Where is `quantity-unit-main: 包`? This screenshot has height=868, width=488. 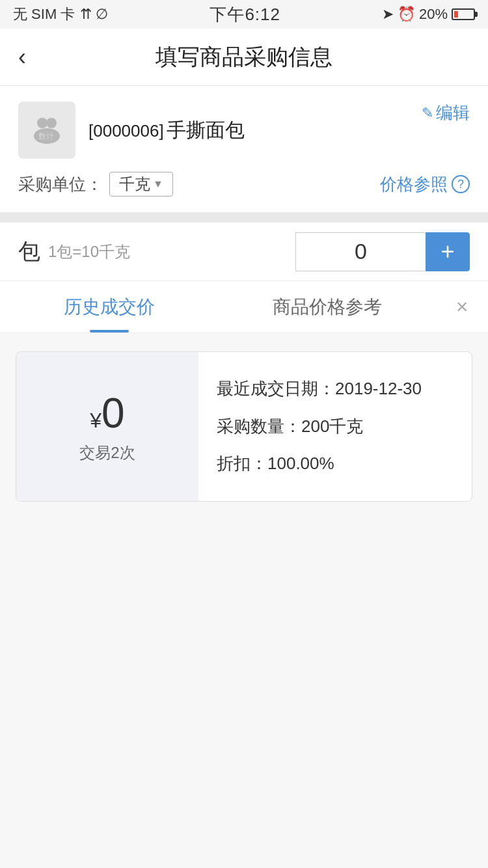 quantity-unit-main: 包 is located at coordinates (29, 252).